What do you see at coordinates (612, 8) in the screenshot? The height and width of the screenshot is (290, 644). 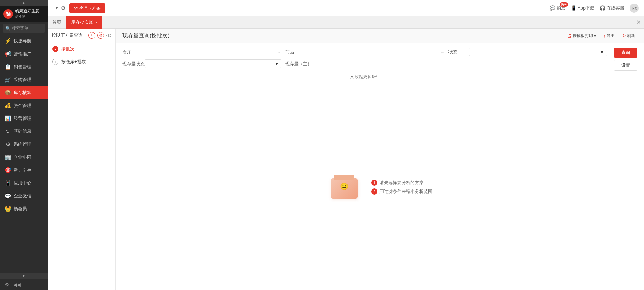 I see `online-service-btn: 🎧 在线客服` at bounding box center [612, 8].